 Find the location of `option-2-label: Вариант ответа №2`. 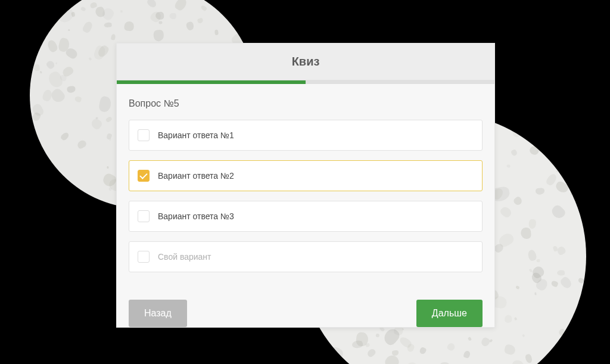

option-2-label: Вариант ответа №2 is located at coordinates (196, 176).